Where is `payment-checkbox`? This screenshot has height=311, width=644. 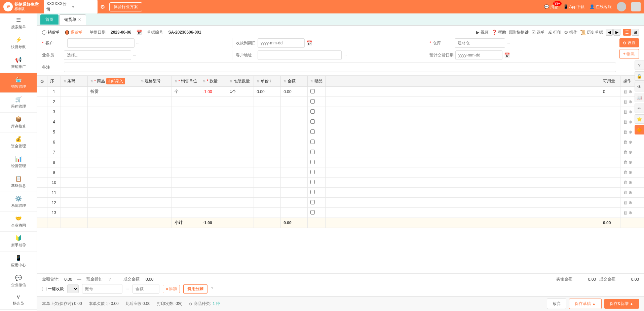
payment-checkbox is located at coordinates (44, 289).